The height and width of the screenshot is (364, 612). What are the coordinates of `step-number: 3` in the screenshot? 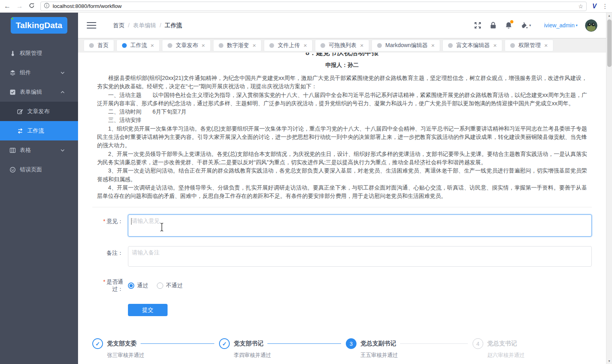 It's located at (351, 343).